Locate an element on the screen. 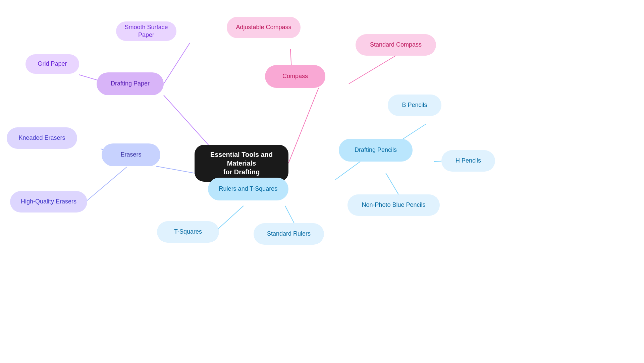  drafting-paper-label: Drafting Paper is located at coordinates (130, 84).